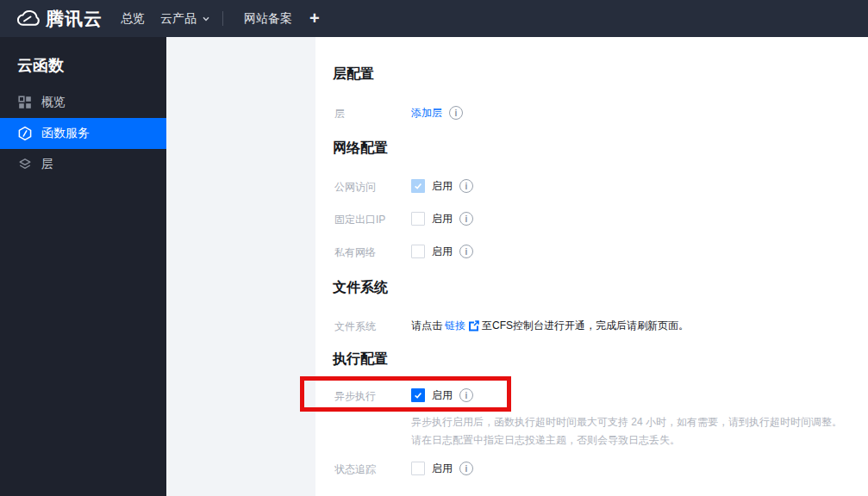 This screenshot has width=868, height=496. What do you see at coordinates (418, 468) in the screenshot?
I see `status-tracking-checkbox` at bounding box center [418, 468].